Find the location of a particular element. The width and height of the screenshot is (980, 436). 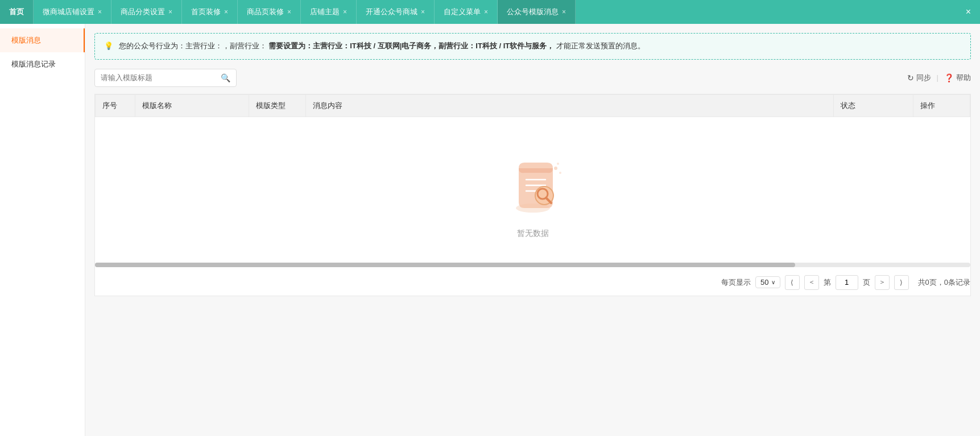

empty-illustration is located at coordinates (533, 185).